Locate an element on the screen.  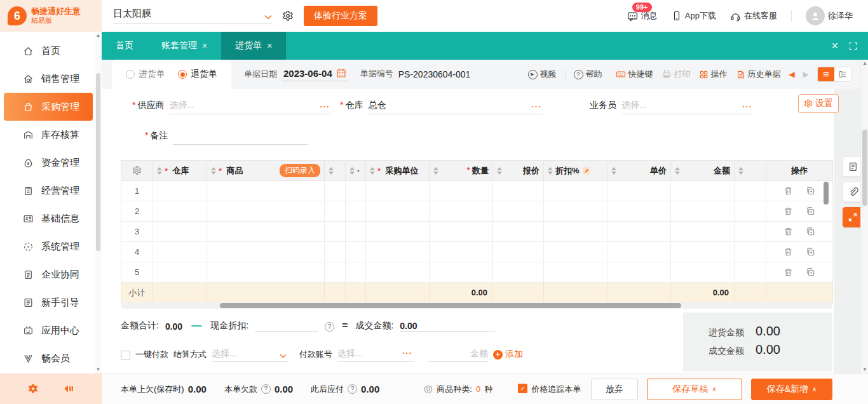
one-click-pay-checkbox is located at coordinates (126, 356).